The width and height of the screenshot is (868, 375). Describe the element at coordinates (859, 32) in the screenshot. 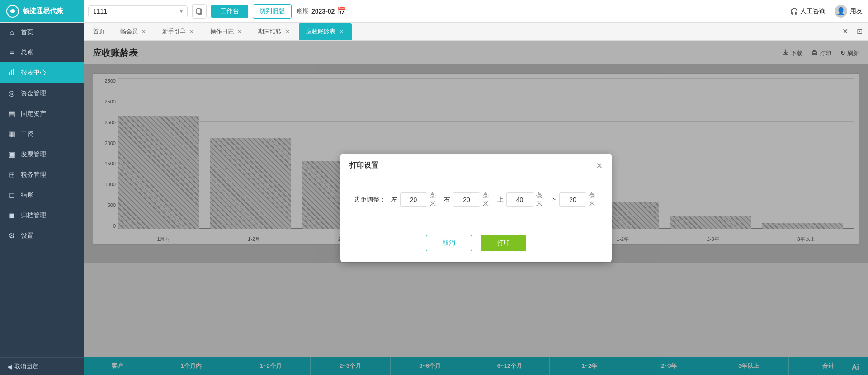

I see `maximize-window-button: ⊡` at that location.